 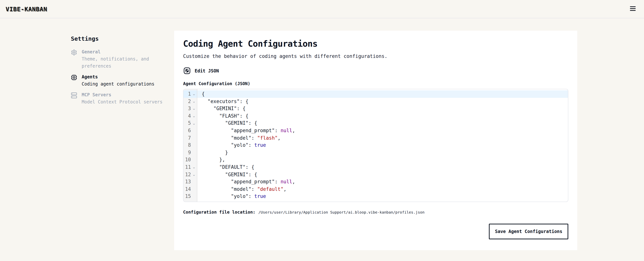 What do you see at coordinates (190, 101) in the screenshot?
I see `gutter-line-2: 2›` at bounding box center [190, 101].